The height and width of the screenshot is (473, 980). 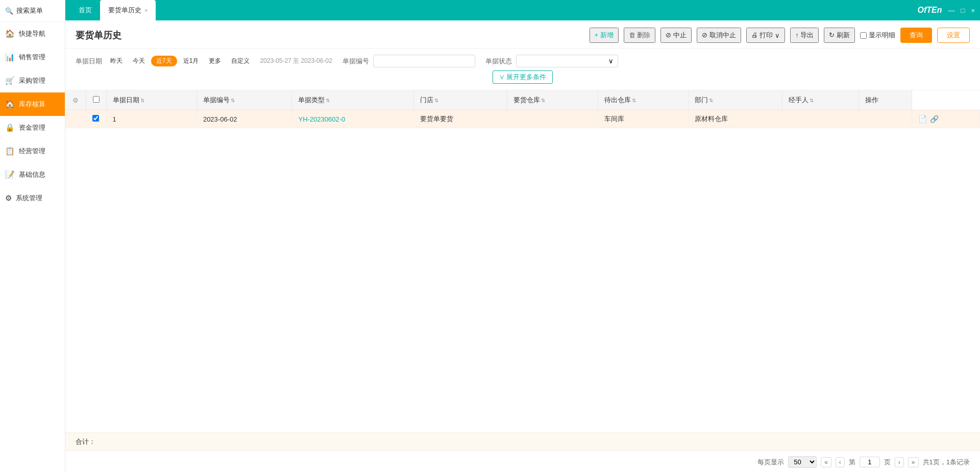 What do you see at coordinates (914, 462) in the screenshot?
I see `last-page-btn: »` at bounding box center [914, 462].